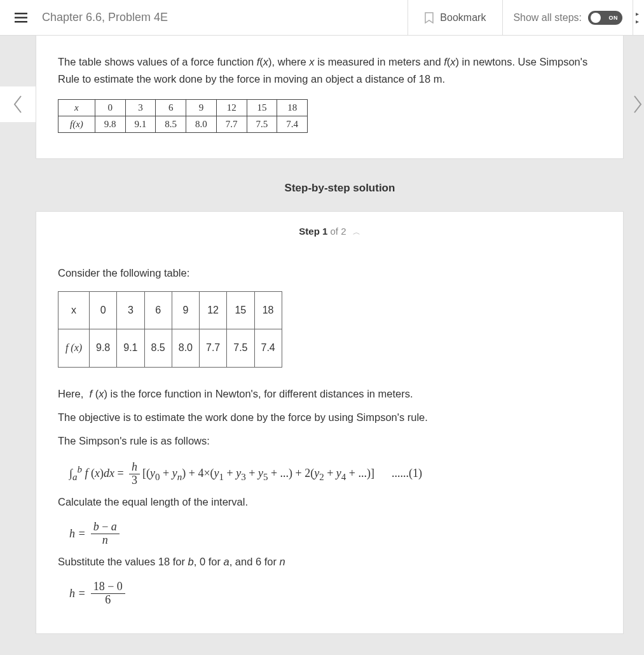  What do you see at coordinates (329, 71) in the screenshot?
I see `problem-text: The table shows values of a force functi…` at bounding box center [329, 71].